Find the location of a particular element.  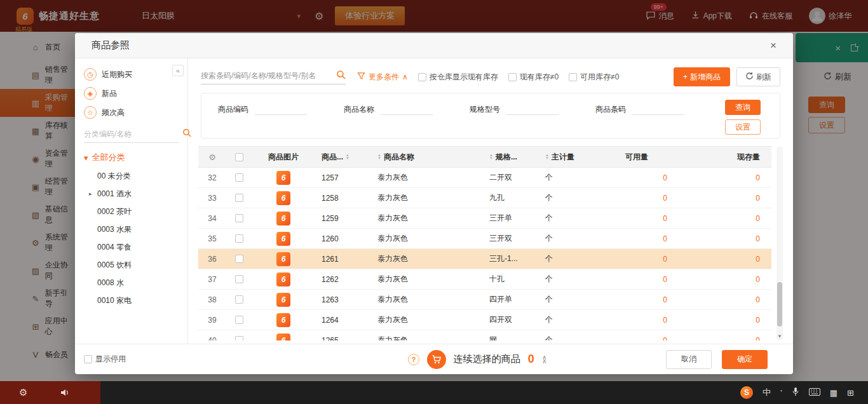

close-icon: × is located at coordinates (773, 46).